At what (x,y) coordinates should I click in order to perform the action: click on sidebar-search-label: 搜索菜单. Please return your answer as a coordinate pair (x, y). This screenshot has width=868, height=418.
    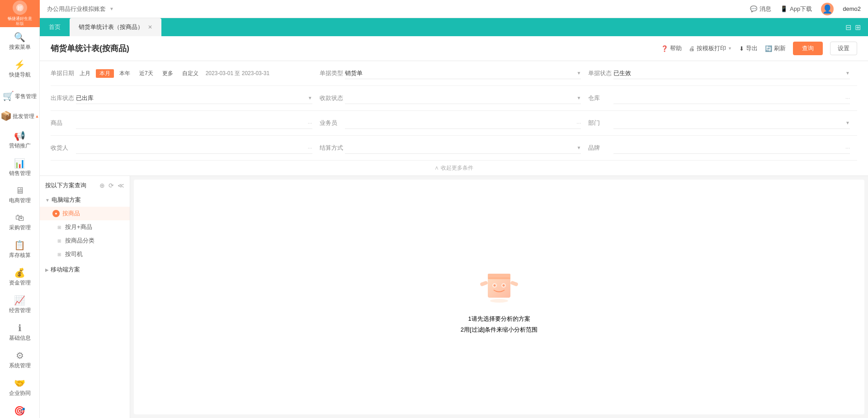
    Looking at the image, I should click on (20, 47).